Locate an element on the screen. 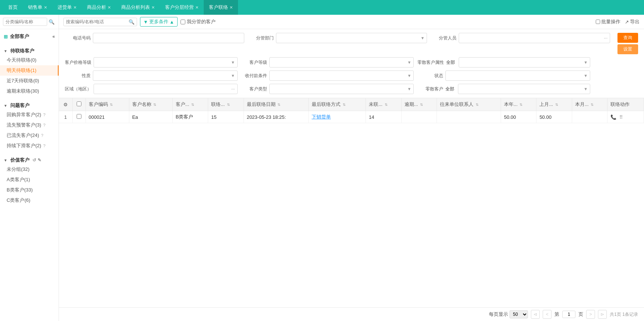 This screenshot has width=644, height=321. nav-customer-contact: 客户联络 ✕ is located at coordinates (221, 7).